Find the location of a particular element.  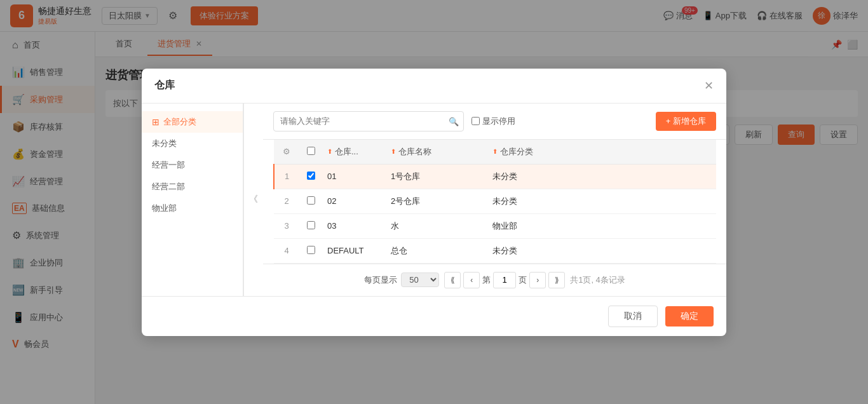

cancel-button: 取消 is located at coordinates (633, 316).